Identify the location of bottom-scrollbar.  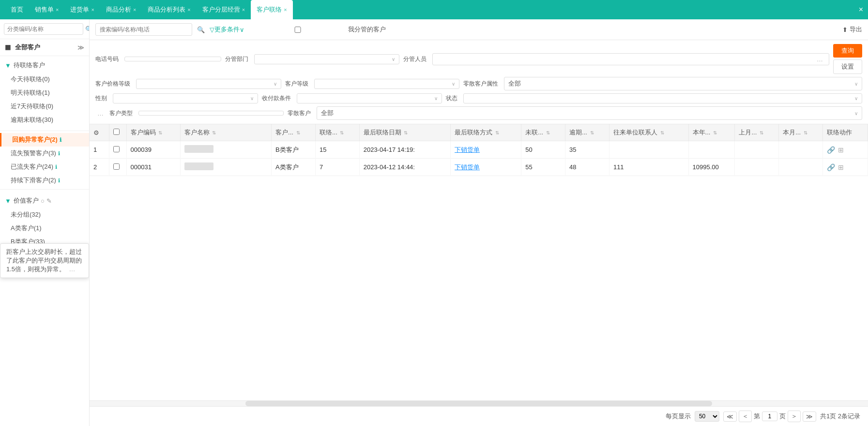
(479, 403).